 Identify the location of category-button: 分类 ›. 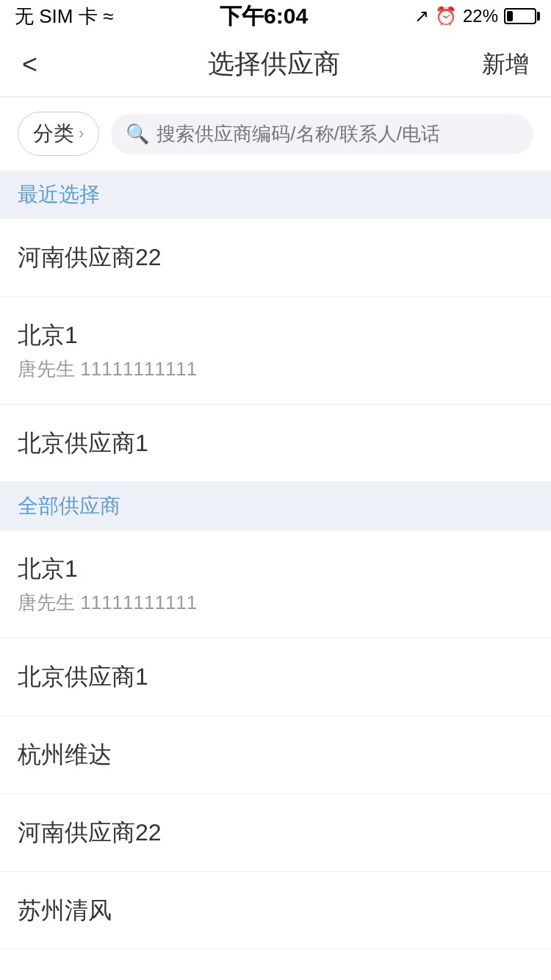
(59, 134).